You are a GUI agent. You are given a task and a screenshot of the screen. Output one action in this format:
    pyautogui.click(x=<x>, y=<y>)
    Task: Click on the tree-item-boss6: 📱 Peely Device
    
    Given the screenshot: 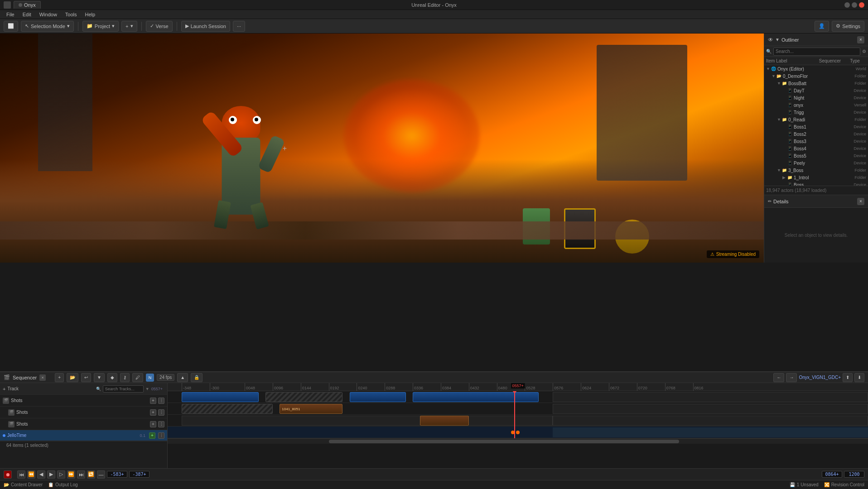 What is the action you would take?
    pyautogui.click(x=816, y=163)
    